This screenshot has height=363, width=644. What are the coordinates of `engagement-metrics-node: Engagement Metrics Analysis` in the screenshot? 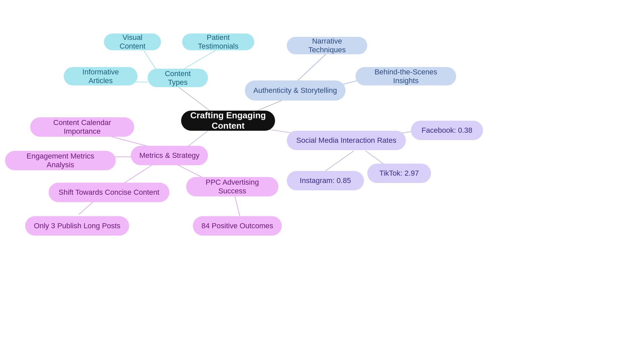 It's located at (60, 161).